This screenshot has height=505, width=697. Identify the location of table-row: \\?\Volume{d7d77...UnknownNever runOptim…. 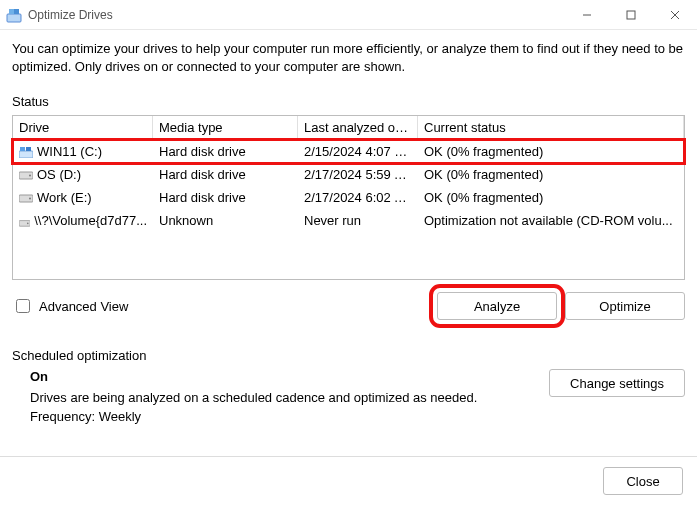
(348, 220).